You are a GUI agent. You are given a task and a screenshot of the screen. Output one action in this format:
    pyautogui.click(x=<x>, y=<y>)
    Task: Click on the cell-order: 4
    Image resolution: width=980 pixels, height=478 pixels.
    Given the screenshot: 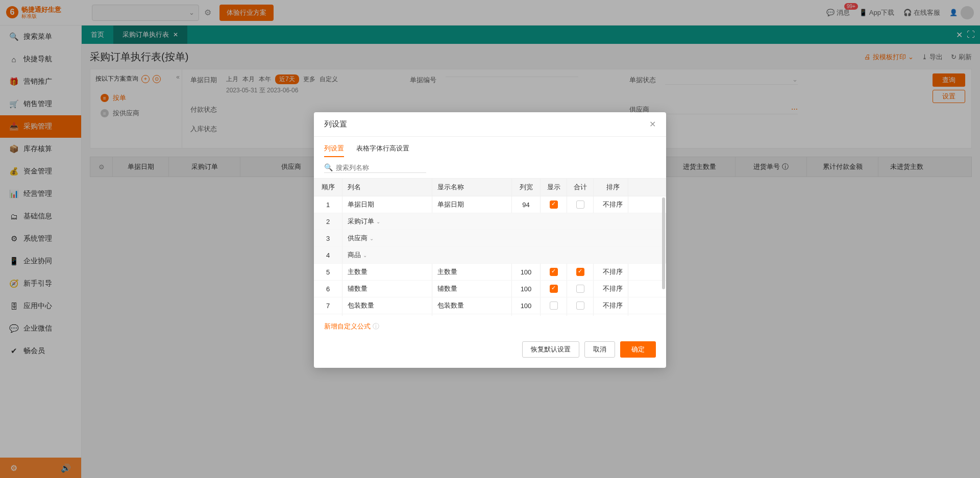 What is the action you would take?
    pyautogui.click(x=328, y=255)
    